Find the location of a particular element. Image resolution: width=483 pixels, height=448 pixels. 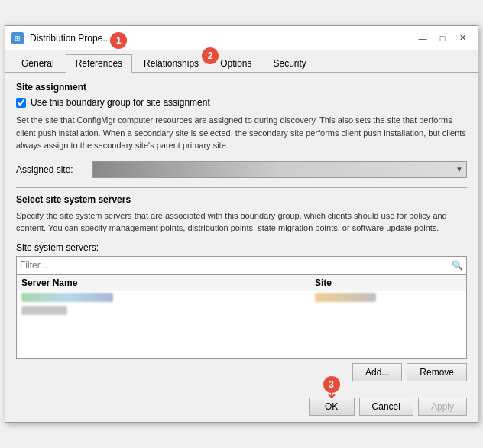

window-controls: — □ ✕ is located at coordinates (442, 38).